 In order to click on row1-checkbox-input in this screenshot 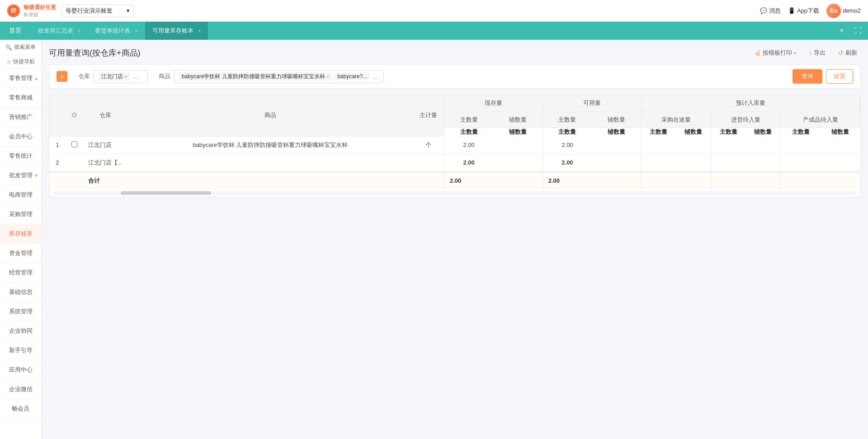, I will do `click(74, 145)`.